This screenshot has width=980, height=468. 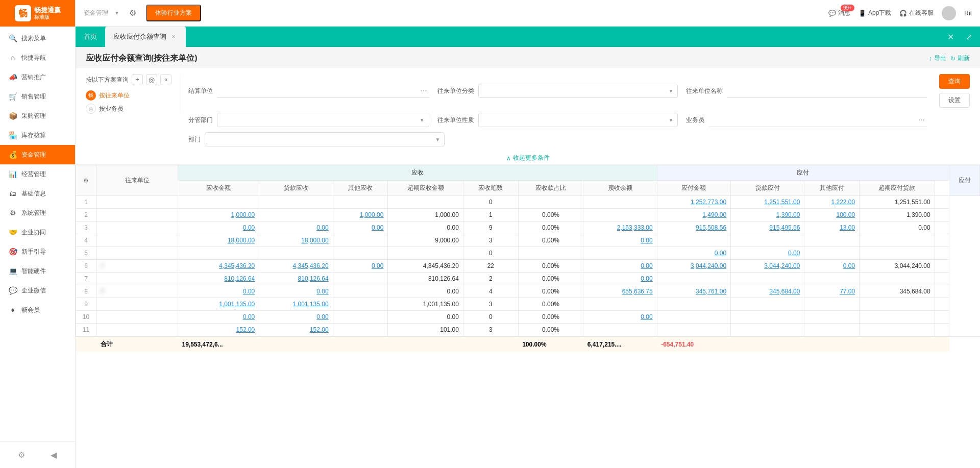 I want to click on receivable-loan: 810,126.64, so click(x=296, y=279).